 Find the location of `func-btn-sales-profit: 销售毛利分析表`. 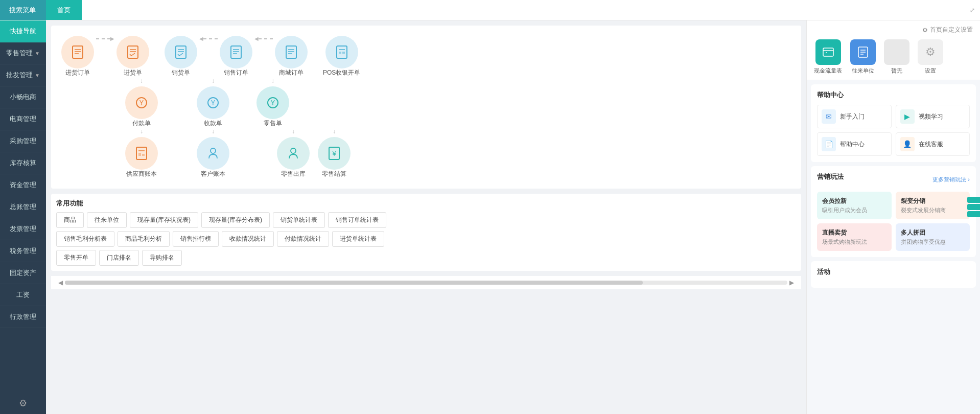

func-btn-sales-profit: 销售毛利分析表 is located at coordinates (85, 239).